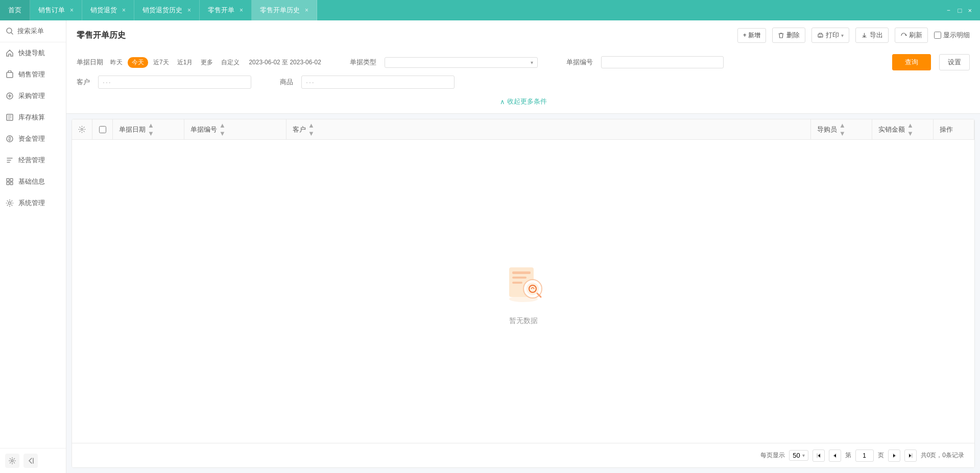 The height and width of the screenshot is (473, 980). I want to click on query-button: 查询, so click(912, 62).